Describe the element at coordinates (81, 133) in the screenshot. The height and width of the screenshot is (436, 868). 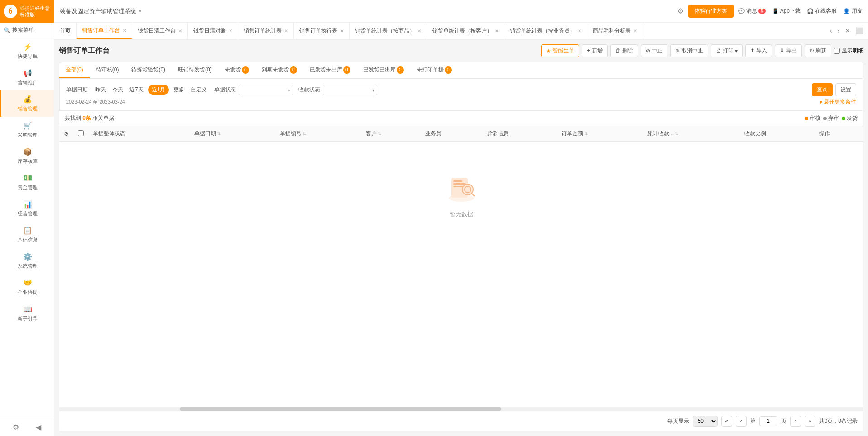
I see `select-all-checkbox` at that location.